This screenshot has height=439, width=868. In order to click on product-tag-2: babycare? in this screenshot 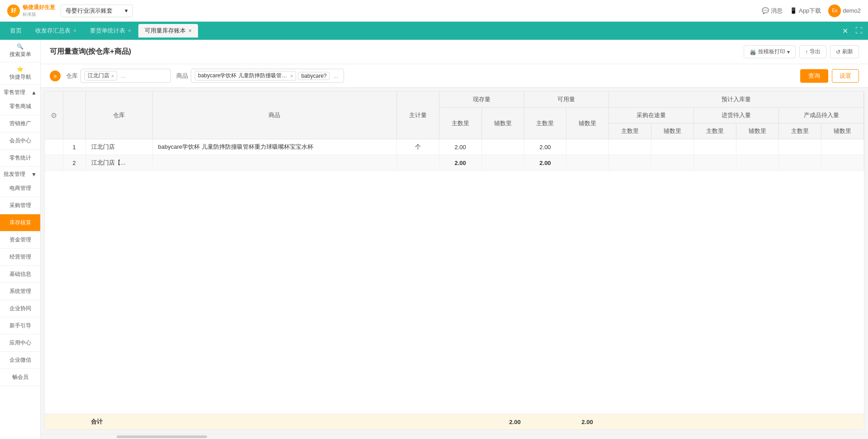, I will do `click(314, 76)`.